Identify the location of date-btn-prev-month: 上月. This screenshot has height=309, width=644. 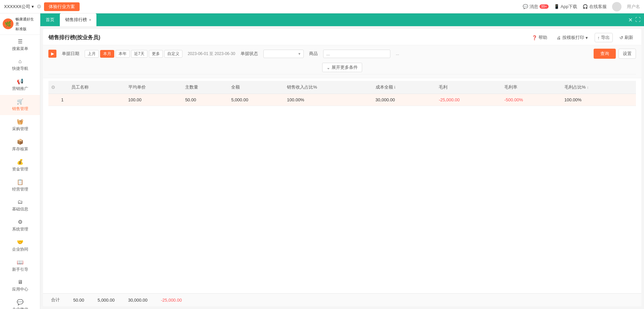
(92, 54).